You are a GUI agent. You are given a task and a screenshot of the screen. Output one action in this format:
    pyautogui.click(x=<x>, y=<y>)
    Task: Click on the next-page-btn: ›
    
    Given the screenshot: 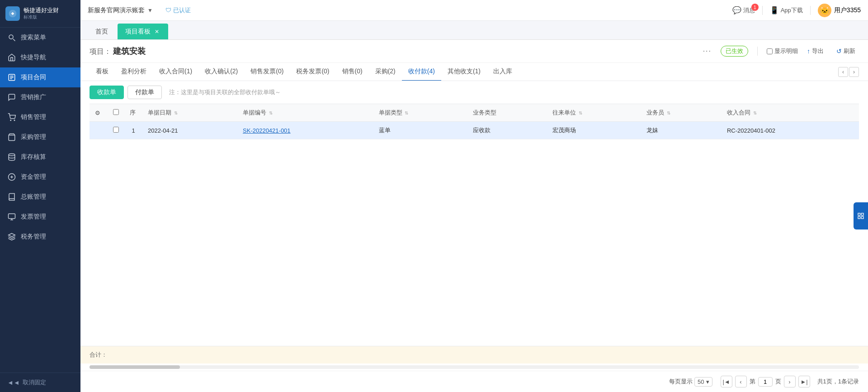 What is the action you would take?
    pyautogui.click(x=790, y=382)
    